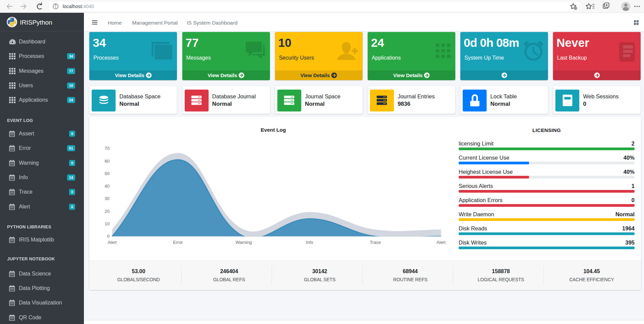  Describe the element at coordinates (309, 242) in the screenshot. I see `svg-text: Info` at that location.